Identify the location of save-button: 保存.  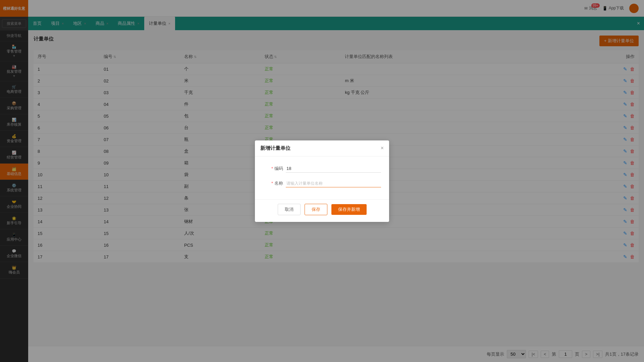
(316, 209).